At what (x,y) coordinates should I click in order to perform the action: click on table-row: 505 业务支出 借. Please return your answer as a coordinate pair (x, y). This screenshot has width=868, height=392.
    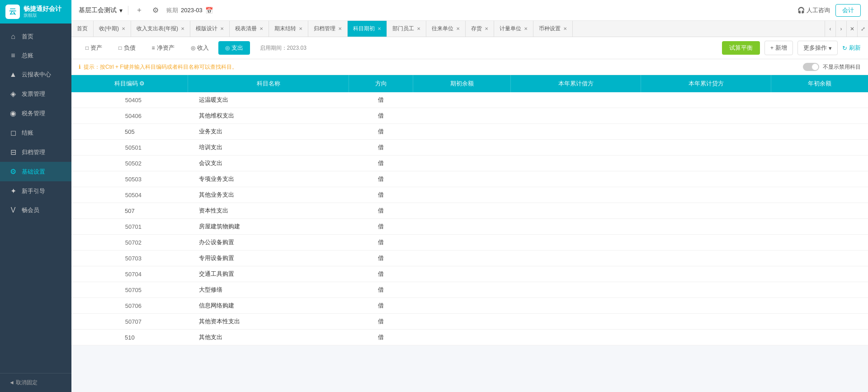
    Looking at the image, I should click on (470, 132).